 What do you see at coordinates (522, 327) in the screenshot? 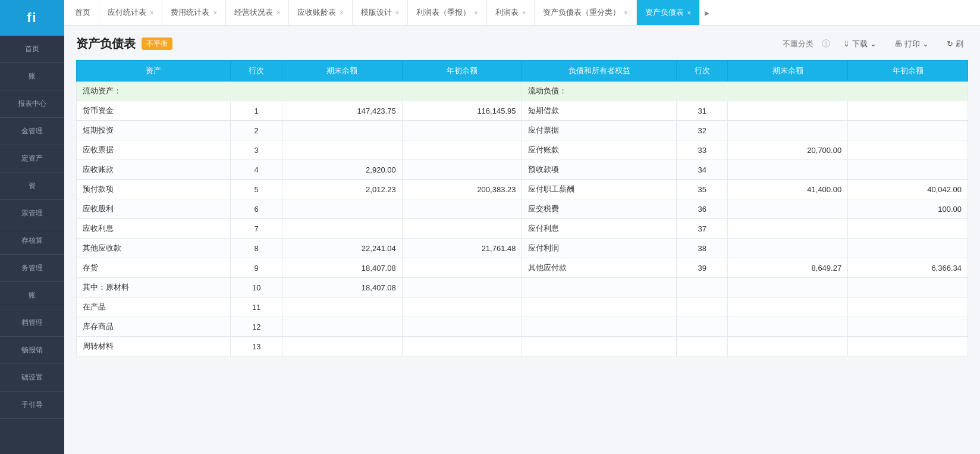
I see `table-row: 库存商品 12` at bounding box center [522, 327].